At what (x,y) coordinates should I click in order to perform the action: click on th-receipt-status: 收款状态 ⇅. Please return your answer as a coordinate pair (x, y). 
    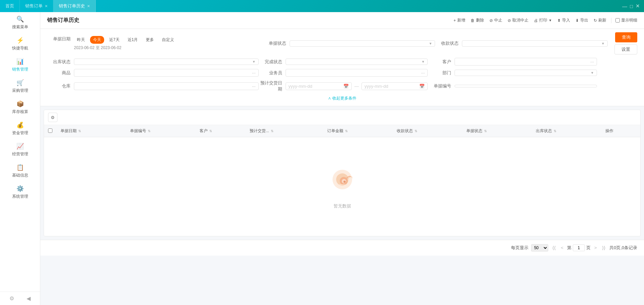
    Looking at the image, I should click on (427, 131).